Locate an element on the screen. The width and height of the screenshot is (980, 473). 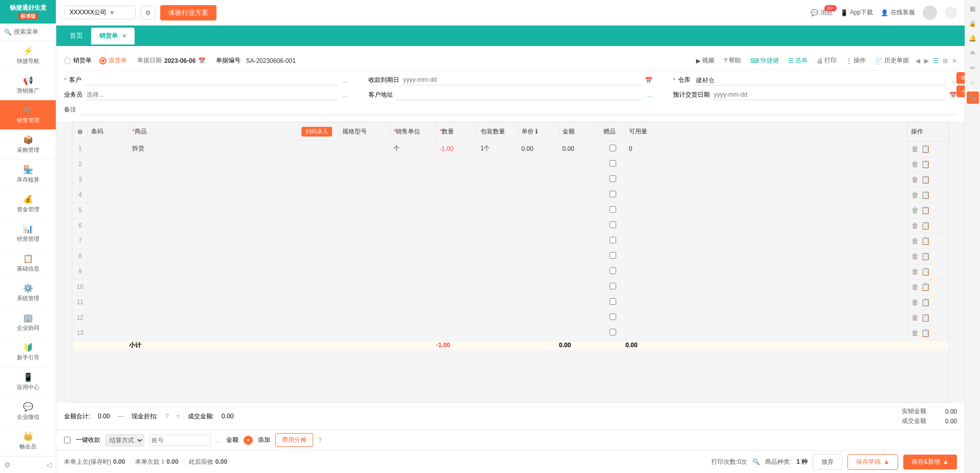
question-icon: ? is located at coordinates (167, 416).